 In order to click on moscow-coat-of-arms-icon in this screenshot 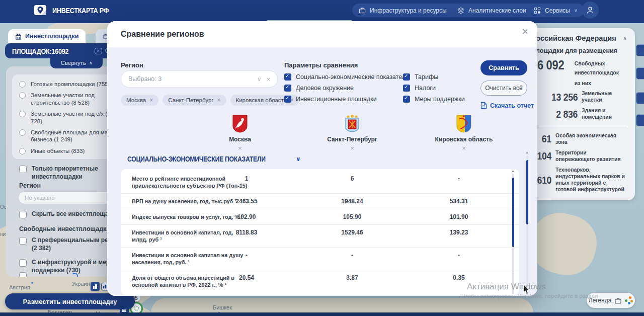, I will do `click(240, 124)`.